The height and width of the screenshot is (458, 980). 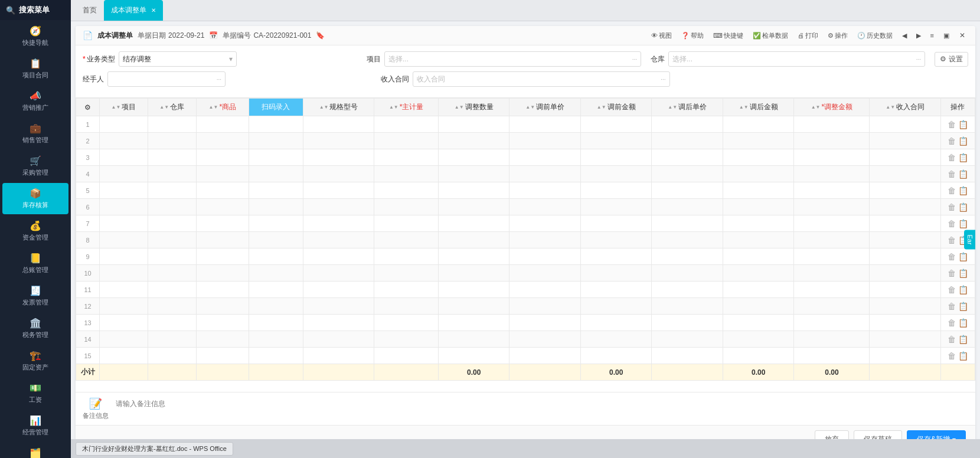 What do you see at coordinates (932, 35) in the screenshot?
I see `list-view-btn: ≡` at bounding box center [932, 35].